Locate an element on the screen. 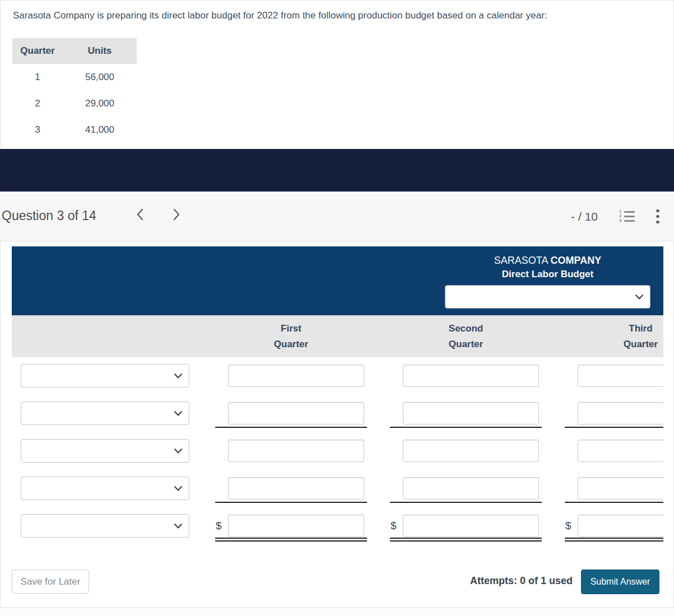 The width and height of the screenshot is (674, 616). budget-table-header: SARASOTA COMPANY Direct Labor Budget is located at coordinates (337, 281).